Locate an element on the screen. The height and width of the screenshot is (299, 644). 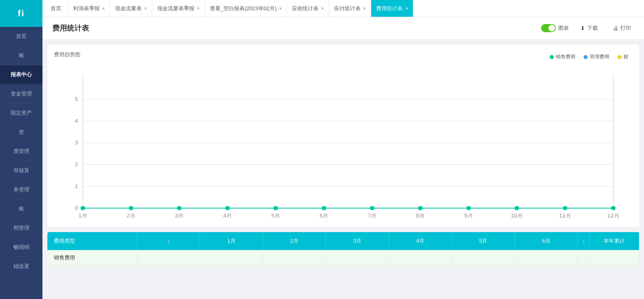
sidebar-item-expense: 畅报销 is located at coordinates (21, 247).